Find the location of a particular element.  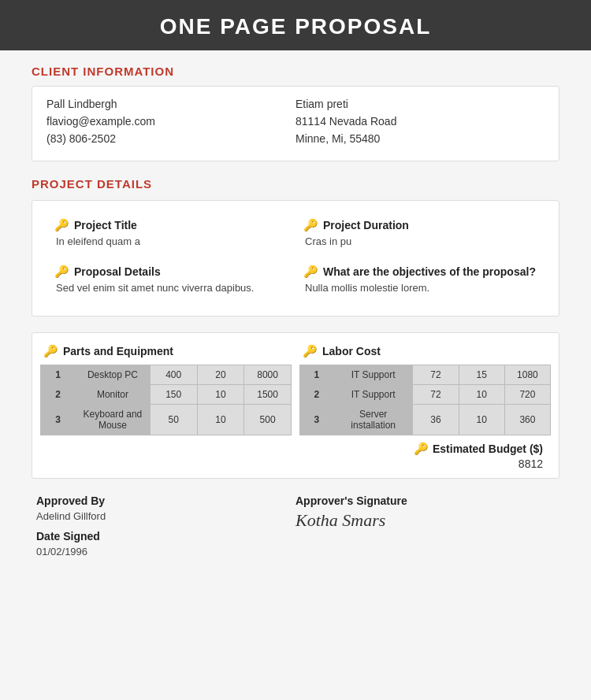

labor-row3-v2: 10 is located at coordinates (481, 420).